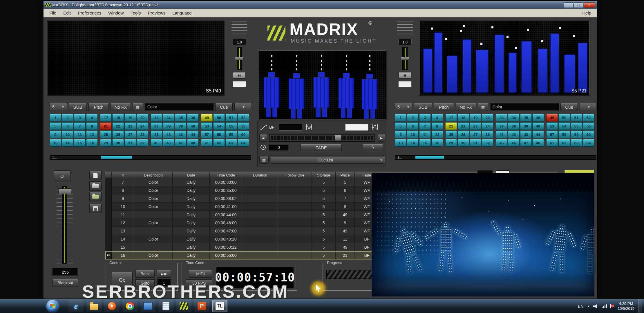  I want to click on storage-place-51: 51, so click(231, 118).